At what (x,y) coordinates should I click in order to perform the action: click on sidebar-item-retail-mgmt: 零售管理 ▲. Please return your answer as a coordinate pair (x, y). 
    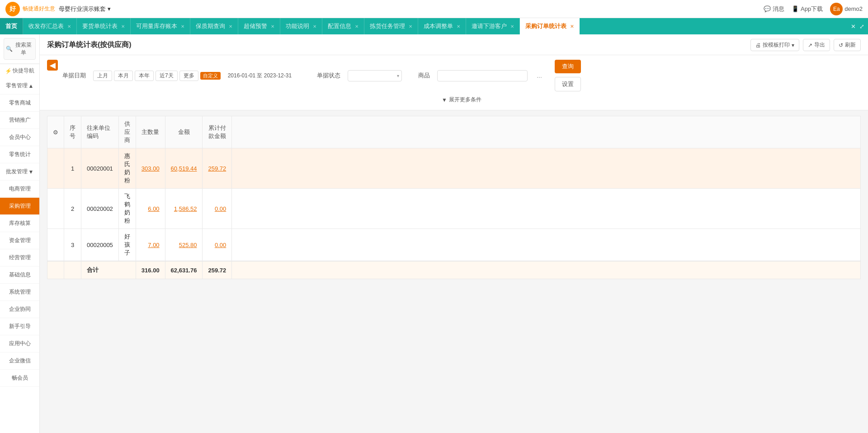
    Looking at the image, I should click on (20, 86).